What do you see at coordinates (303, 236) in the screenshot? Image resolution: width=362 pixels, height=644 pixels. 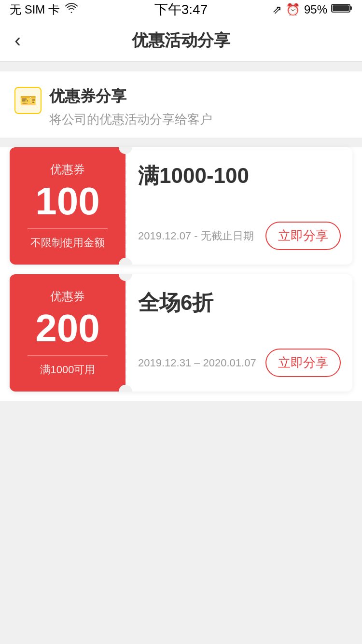 I see `share-button-1: 立即分享` at bounding box center [303, 236].